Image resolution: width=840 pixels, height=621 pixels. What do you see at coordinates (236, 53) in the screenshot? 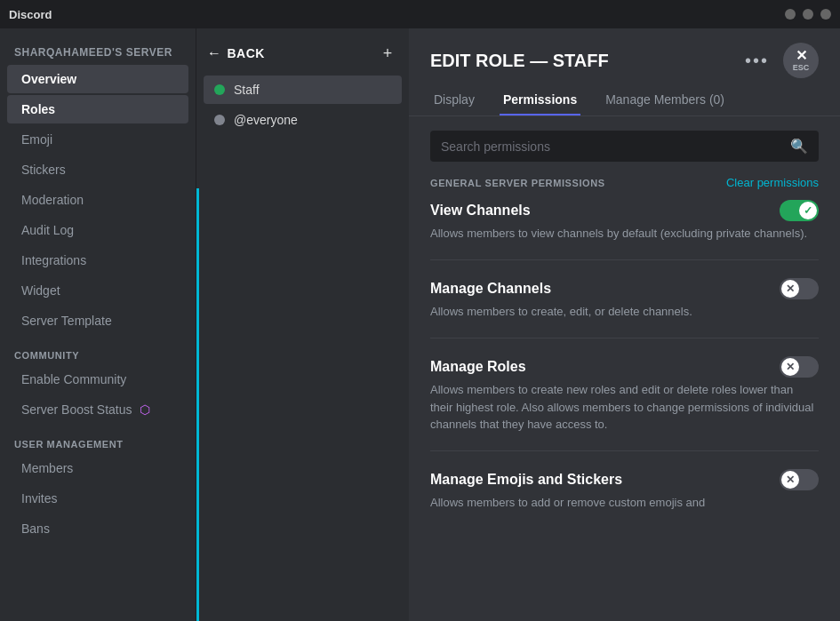
I see `back-button: ← BACK` at bounding box center [236, 53].